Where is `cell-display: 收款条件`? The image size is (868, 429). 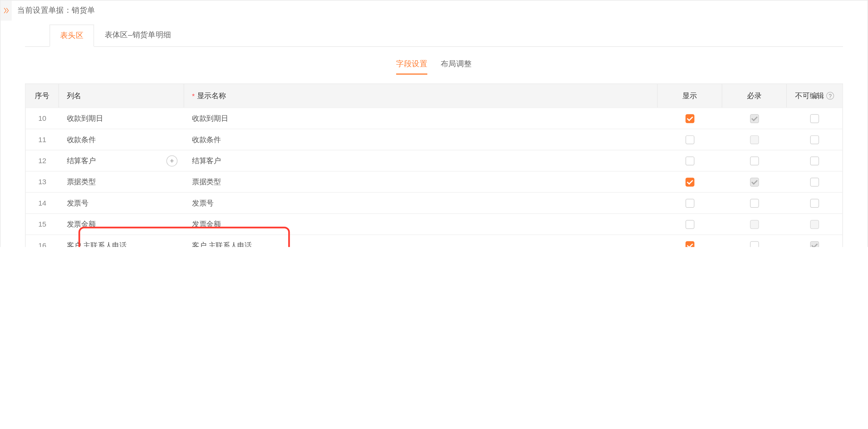 cell-display: 收款条件 is located at coordinates (421, 140).